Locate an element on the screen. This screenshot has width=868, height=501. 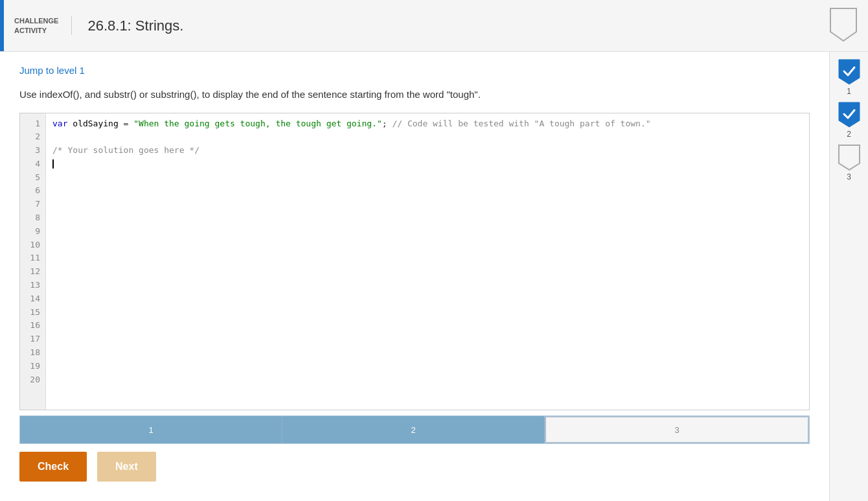
check-button: Check is located at coordinates (53, 467).